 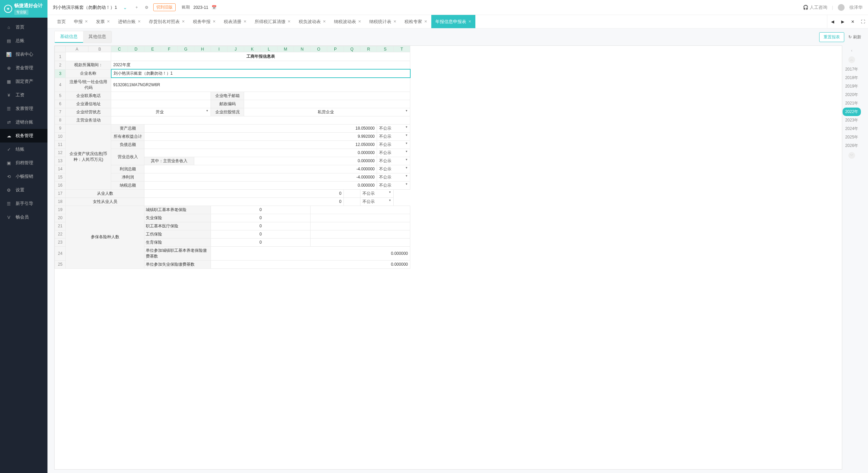 What do you see at coordinates (60, 112) in the screenshot?
I see `row-header: 7` at bounding box center [60, 112].